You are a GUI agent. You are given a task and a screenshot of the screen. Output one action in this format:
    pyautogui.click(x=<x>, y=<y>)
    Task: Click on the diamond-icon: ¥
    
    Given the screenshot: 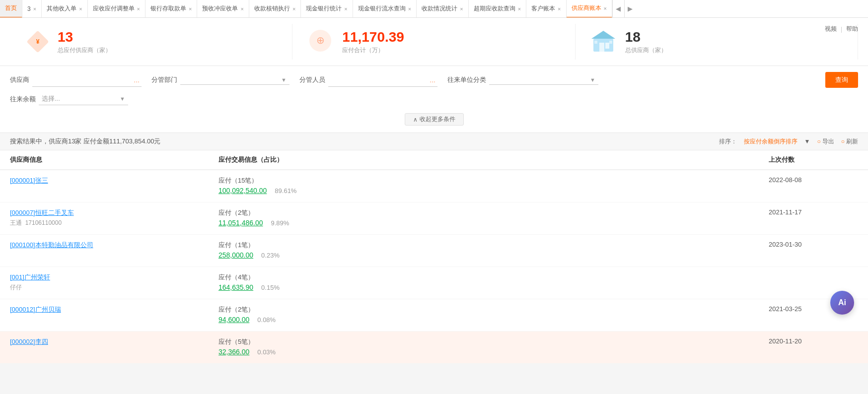 What is the action you would take?
    pyautogui.click(x=38, y=42)
    